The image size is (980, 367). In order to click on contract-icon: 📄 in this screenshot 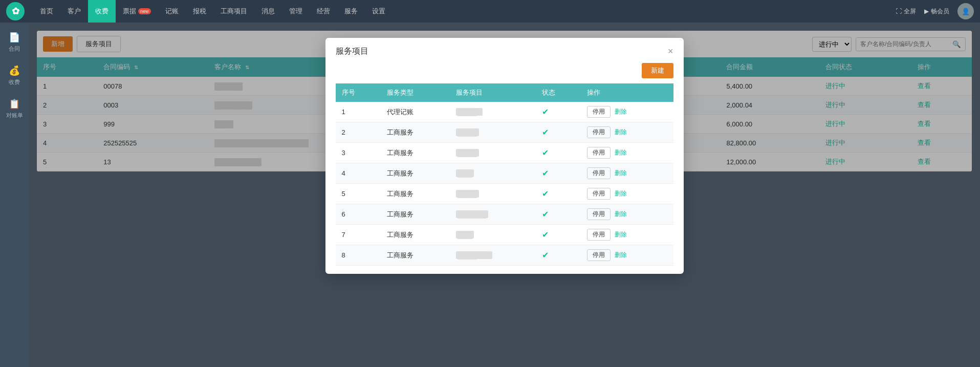, I will do `click(14, 37)`.